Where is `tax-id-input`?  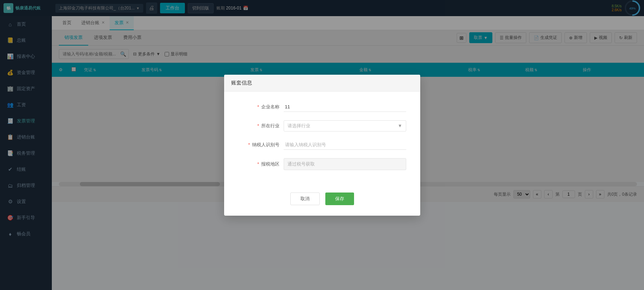 tax-id-input is located at coordinates (345, 145).